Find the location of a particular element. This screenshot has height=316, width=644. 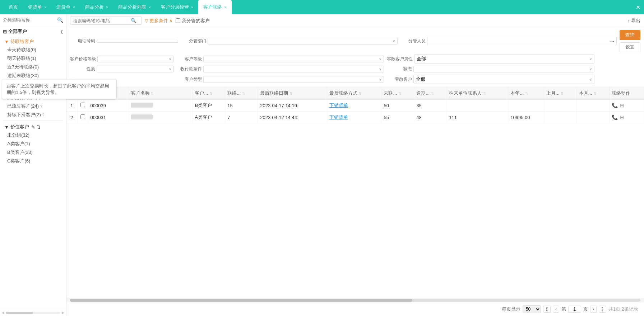

edit-icon: ✎ is located at coordinates (33, 127).